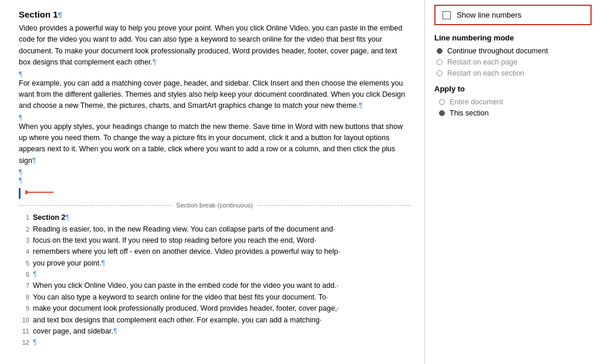  What do you see at coordinates (215, 193) in the screenshot?
I see `cursor-area` at bounding box center [215, 193].